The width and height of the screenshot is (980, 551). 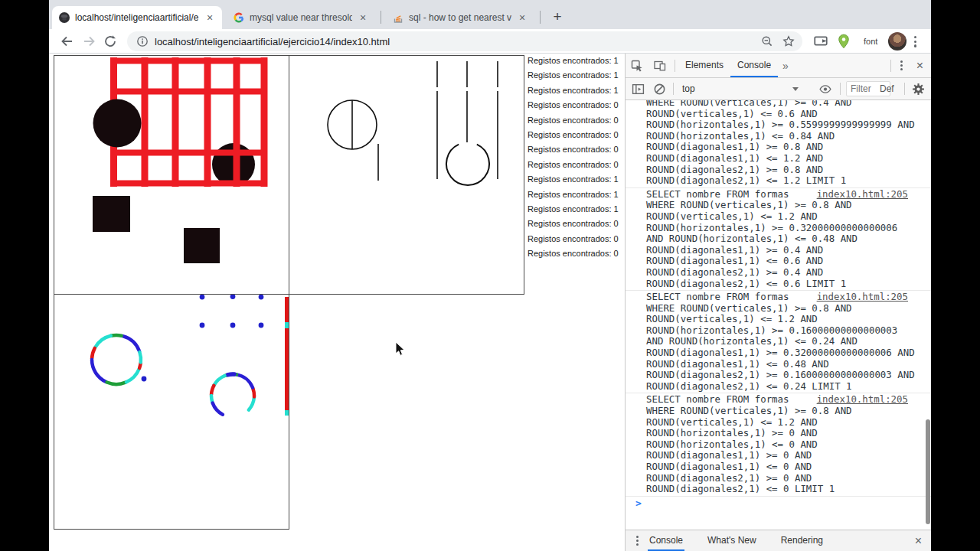 I want to click on tab-elements: Elements, so click(x=704, y=66).